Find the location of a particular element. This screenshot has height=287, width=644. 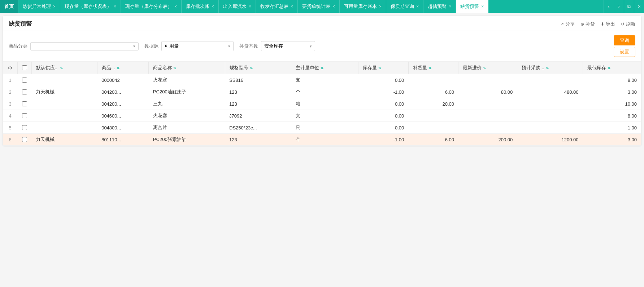

th-replenish-qty: 补货量 ⇅ is located at coordinates (433, 68).